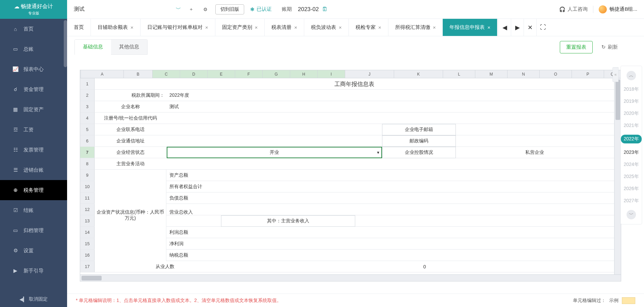 The height and width of the screenshot is (307, 644). I want to click on tab-home: 首页, so click(79, 28).